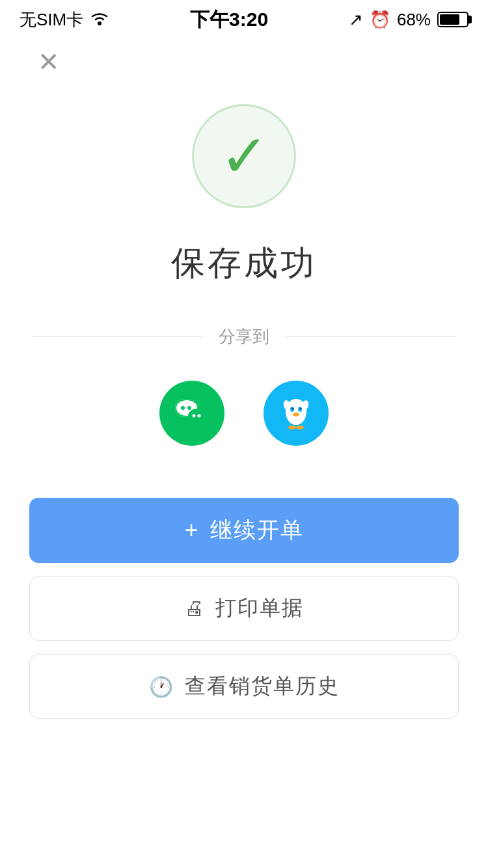 Image resolution: width=488 pixels, height=868 pixels. What do you see at coordinates (245, 156) in the screenshot?
I see `checkmark-icon: ✓` at bounding box center [245, 156].